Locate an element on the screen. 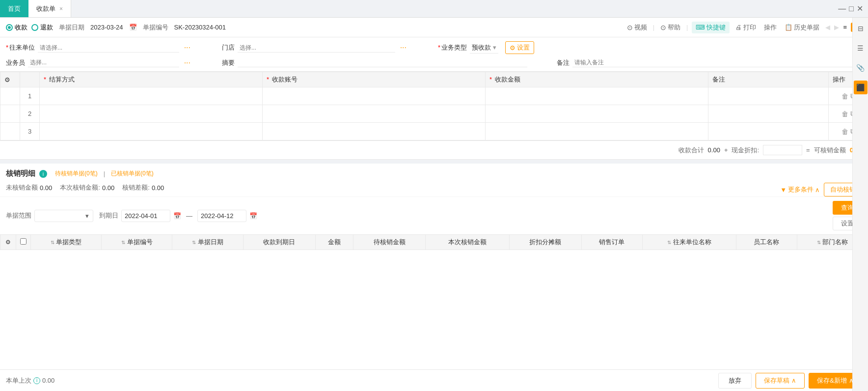  discount-input is located at coordinates (783, 150).